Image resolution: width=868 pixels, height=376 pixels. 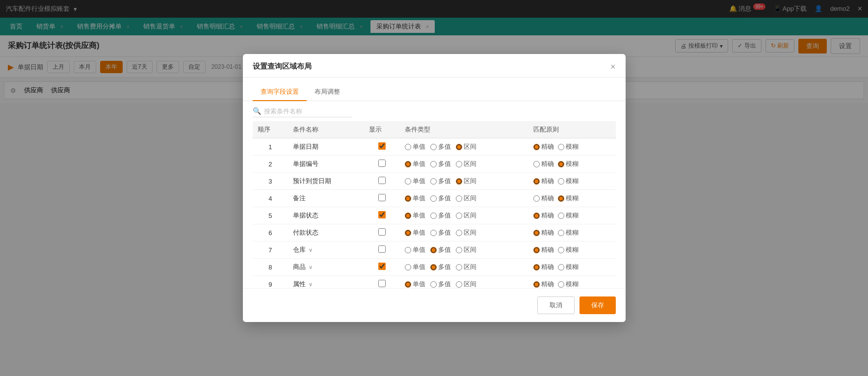 I want to click on modal-tabs: 查询字段设置 布局调整, so click(x=434, y=89).